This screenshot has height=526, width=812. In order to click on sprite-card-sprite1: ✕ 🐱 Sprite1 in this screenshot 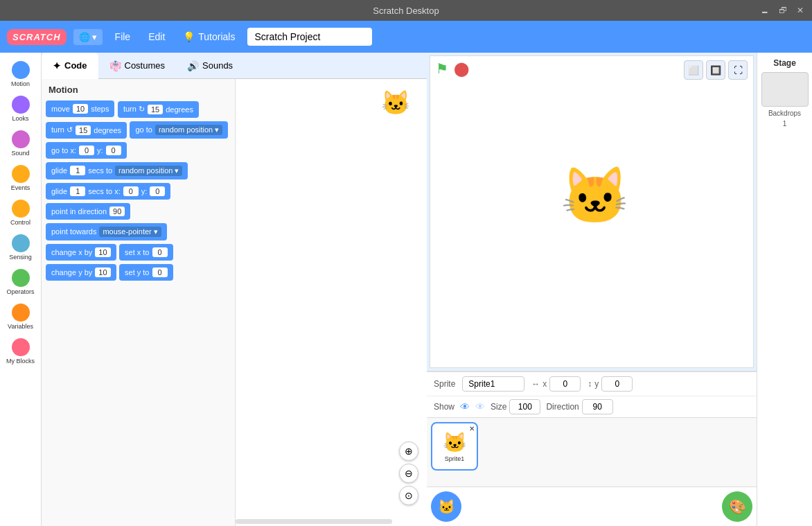, I will do `click(454, 446)`.